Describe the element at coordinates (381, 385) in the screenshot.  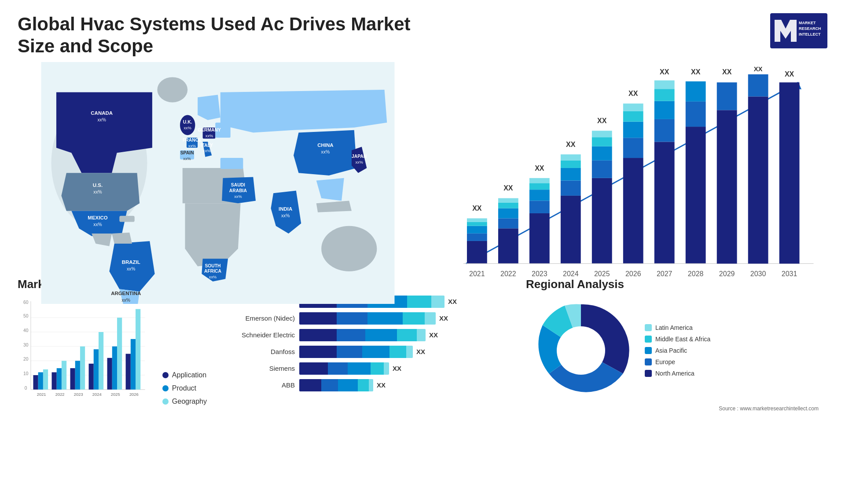
I see `player-xx-abb: XX` at that location.